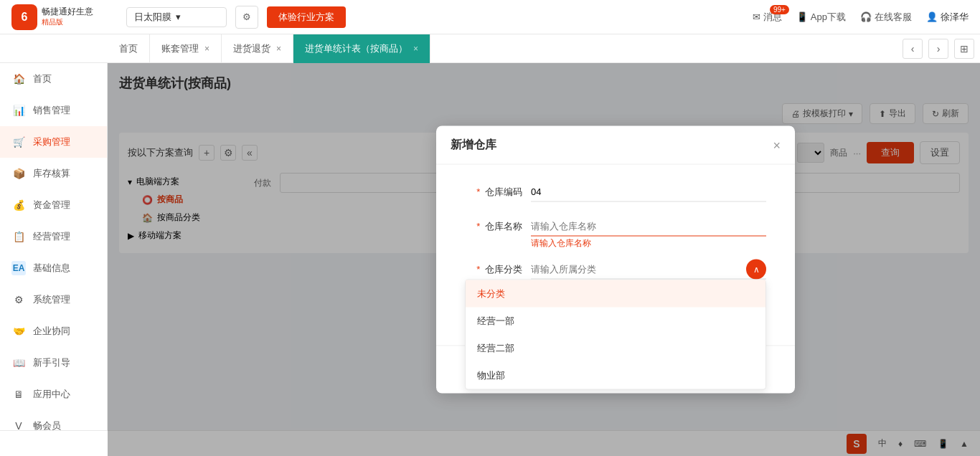 This screenshot has width=980, height=456. What do you see at coordinates (756, 17) in the screenshot?
I see `message-icon: ✉` at bounding box center [756, 17].